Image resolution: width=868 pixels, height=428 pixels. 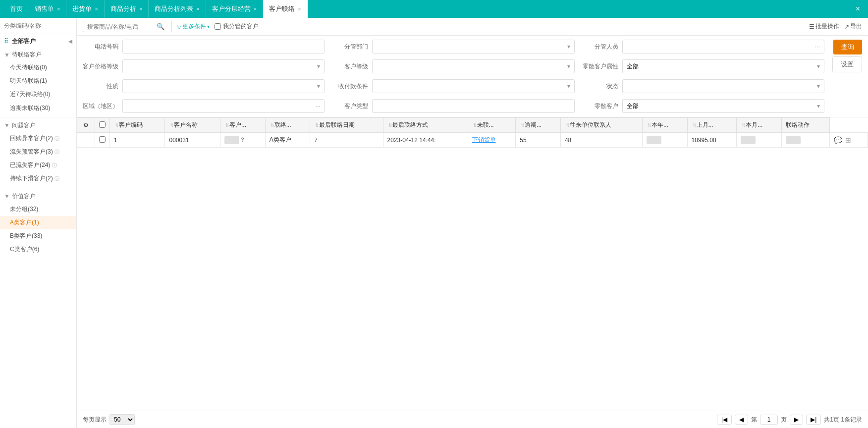 I want to click on filter-more-button: ▽ 更多条件 ▾, so click(x=193, y=27).